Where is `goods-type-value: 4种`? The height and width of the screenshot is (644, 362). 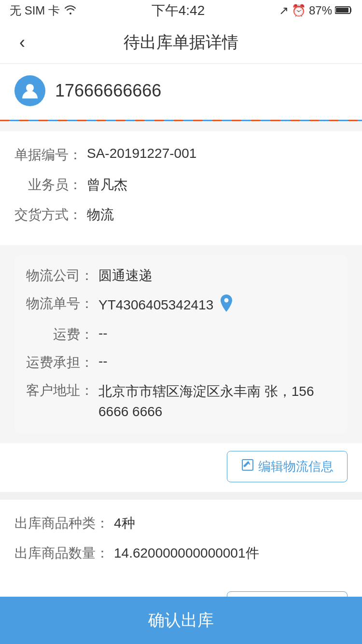
goods-type-value: 4种 is located at coordinates (125, 523).